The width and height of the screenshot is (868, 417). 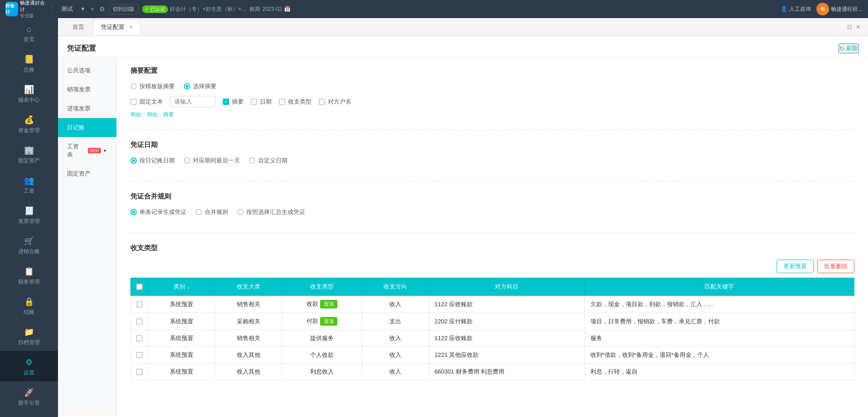 I want to click on tab-restore-icon: ⊡, so click(x=849, y=27).